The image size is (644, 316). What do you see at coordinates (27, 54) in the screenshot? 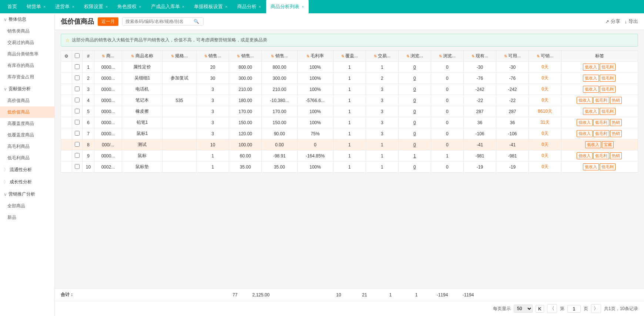
I see `sidebar-item-category-sales-rate: 商品分类销售率` at bounding box center [27, 54].